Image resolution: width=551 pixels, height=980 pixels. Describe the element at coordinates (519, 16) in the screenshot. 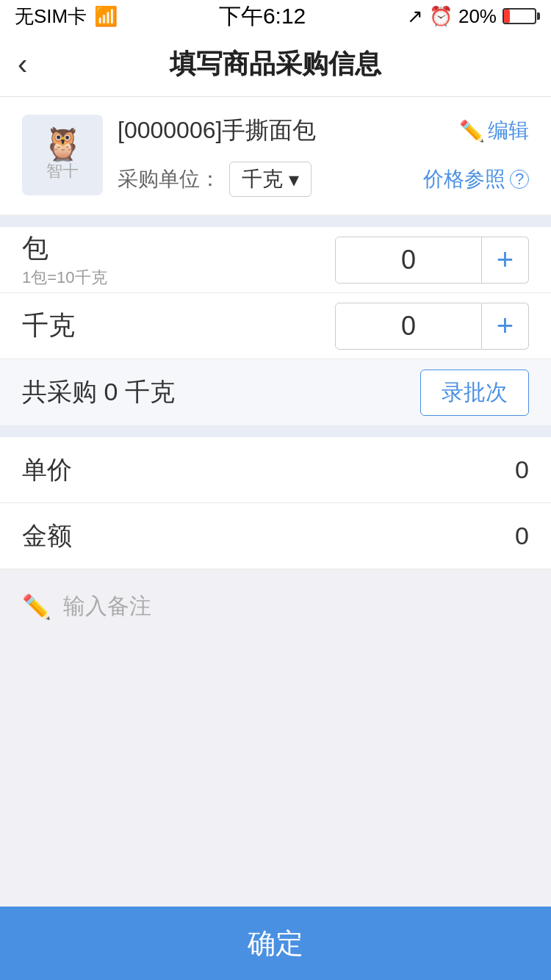

I see `battery-icon` at that location.